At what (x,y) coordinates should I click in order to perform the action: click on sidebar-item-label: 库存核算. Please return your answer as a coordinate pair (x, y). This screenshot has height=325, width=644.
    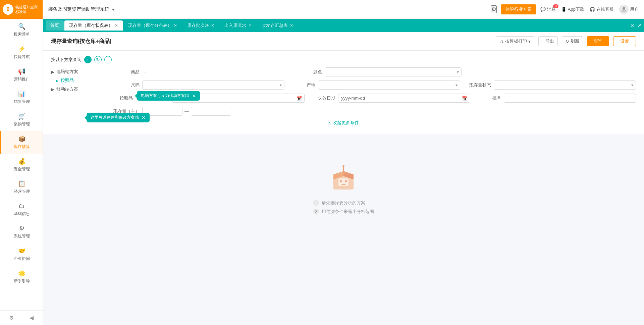
    Looking at the image, I should click on (22, 147).